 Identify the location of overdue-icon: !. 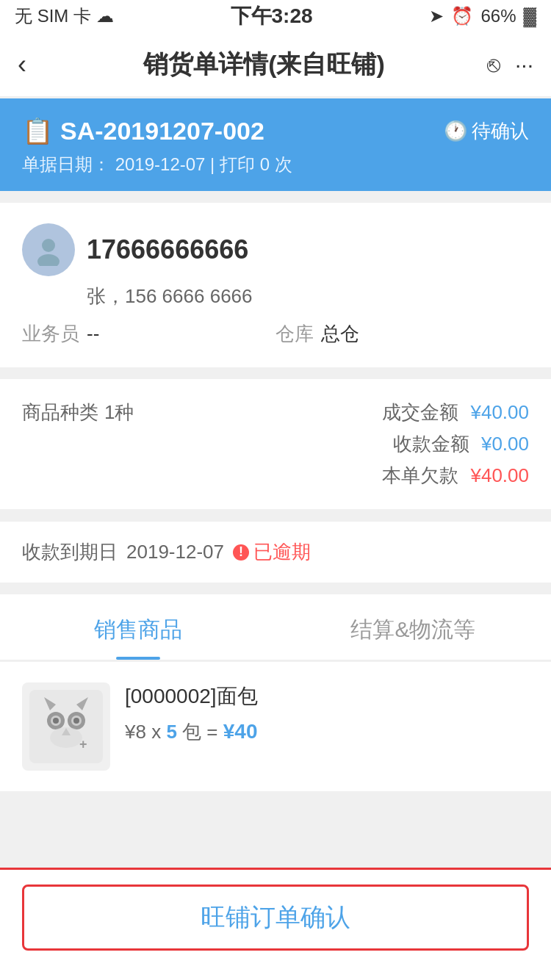
(241, 552).